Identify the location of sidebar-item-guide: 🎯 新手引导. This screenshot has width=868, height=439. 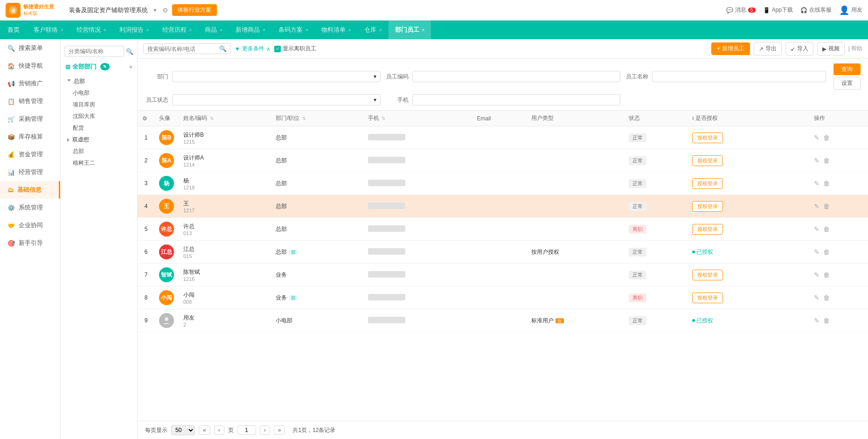
(30, 243).